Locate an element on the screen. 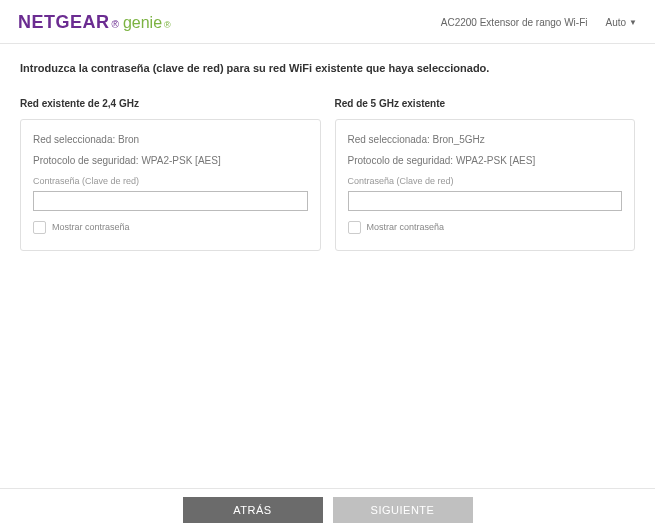 The image size is (655, 529). panel-24ghz: Red seleccionada: Bron Protocolo de segu… is located at coordinates (170, 185).